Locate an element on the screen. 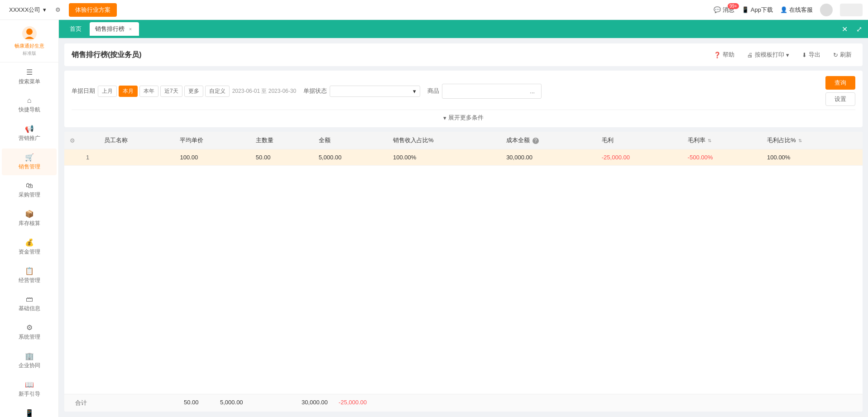  sidebar-item-marketing: 📢 营销推广 is located at coordinates (29, 133).